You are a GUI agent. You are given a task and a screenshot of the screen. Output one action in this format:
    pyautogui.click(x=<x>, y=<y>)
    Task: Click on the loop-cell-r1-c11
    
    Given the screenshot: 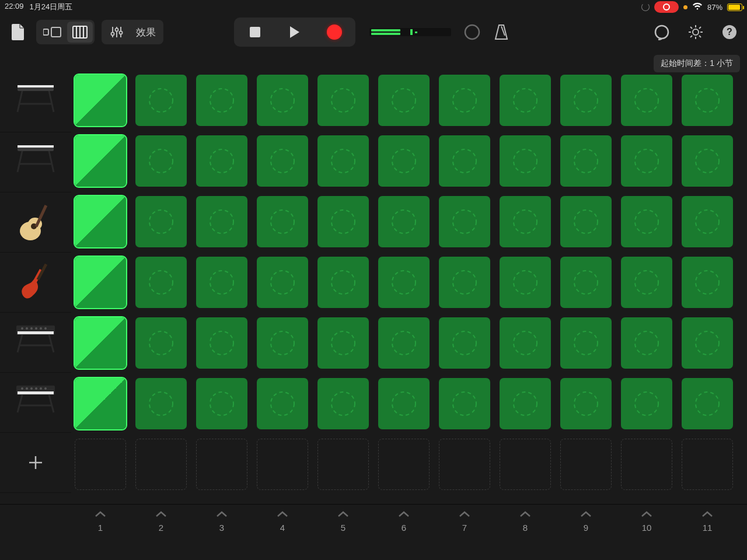 What is the action you would take?
    pyautogui.click(x=707, y=100)
    